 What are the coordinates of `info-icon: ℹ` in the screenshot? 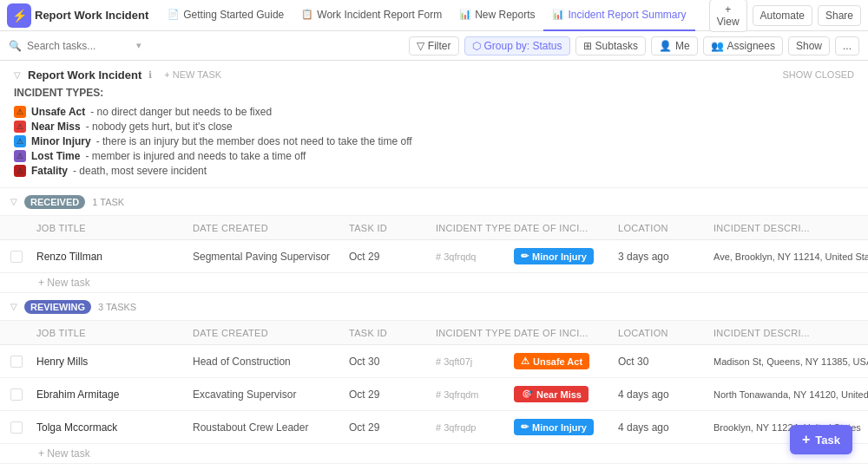 It's located at (150, 75).